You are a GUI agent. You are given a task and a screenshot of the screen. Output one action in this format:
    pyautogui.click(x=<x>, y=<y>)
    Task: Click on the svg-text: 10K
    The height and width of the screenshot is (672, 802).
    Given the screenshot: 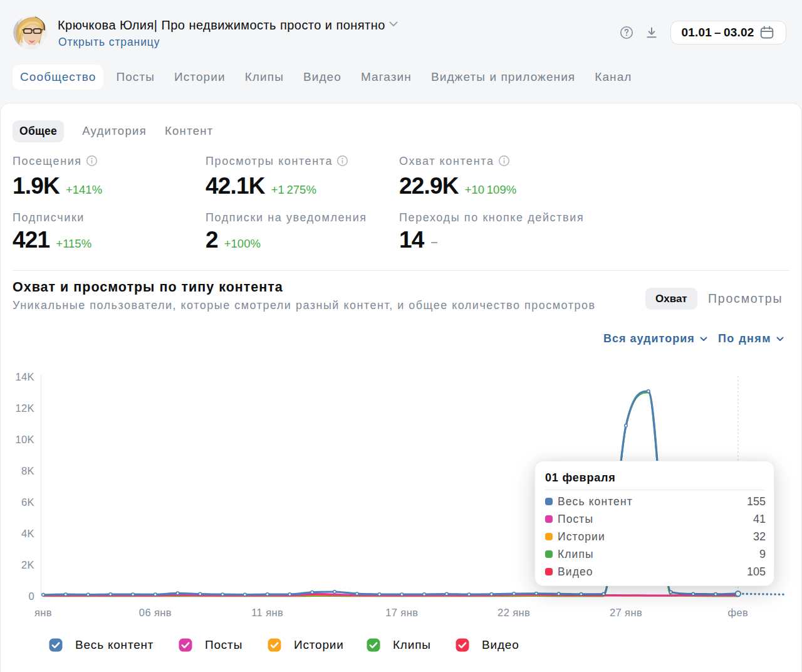 What is the action you would take?
    pyautogui.click(x=25, y=439)
    